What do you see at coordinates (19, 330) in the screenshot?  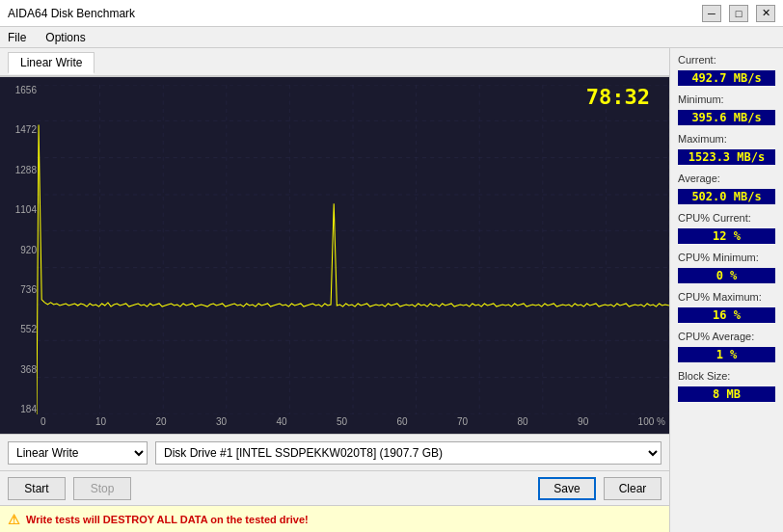 I see `y-label-6: 552` at bounding box center [19, 330].